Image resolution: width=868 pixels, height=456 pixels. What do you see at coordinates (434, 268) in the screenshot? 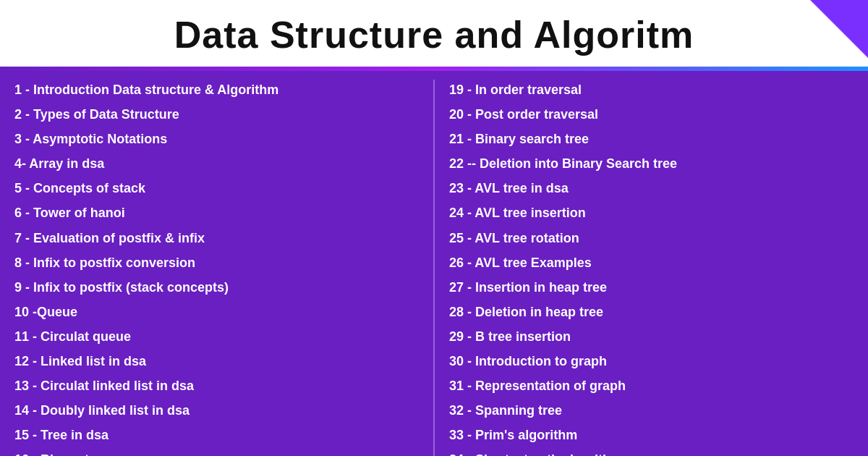
I see `column-divider` at bounding box center [434, 268].